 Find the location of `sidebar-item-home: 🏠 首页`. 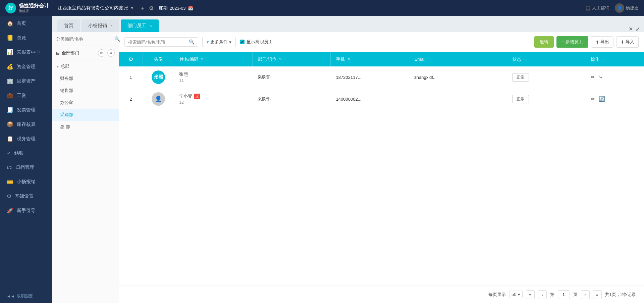

sidebar-item-home: 🏠 首页 is located at coordinates (26, 23).